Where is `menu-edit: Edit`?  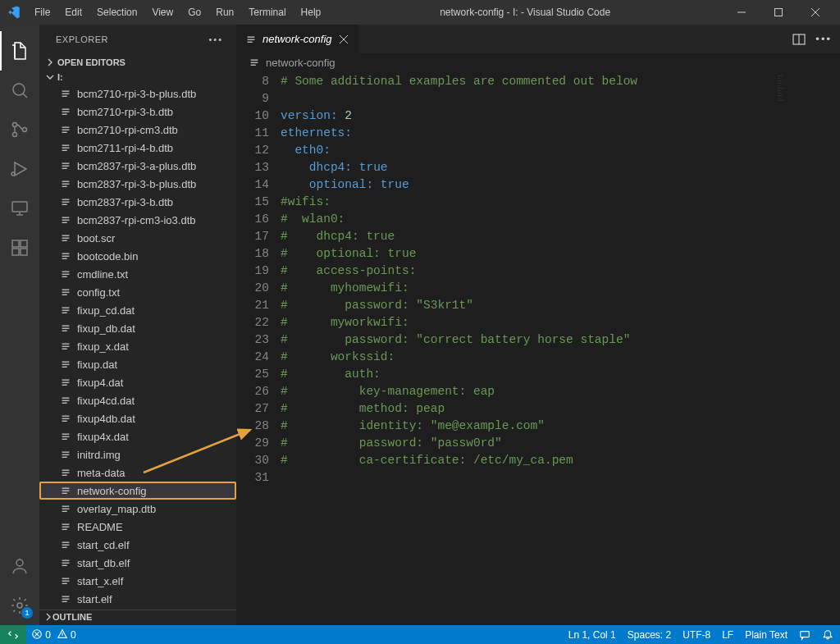
menu-edit: Edit is located at coordinates (74, 12).